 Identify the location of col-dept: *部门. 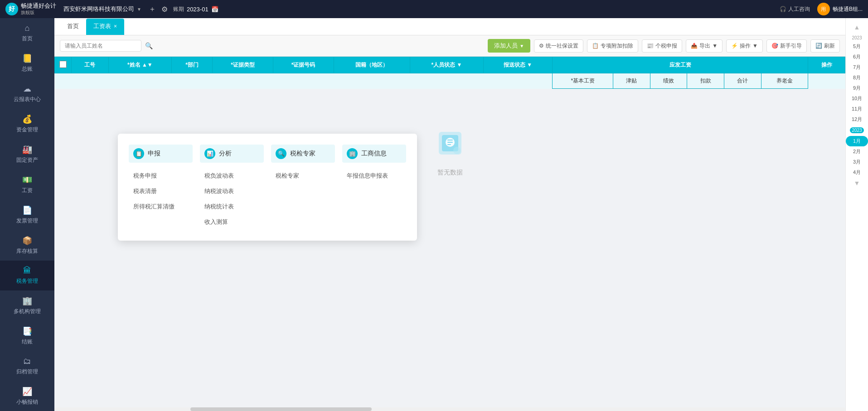
(192, 65).